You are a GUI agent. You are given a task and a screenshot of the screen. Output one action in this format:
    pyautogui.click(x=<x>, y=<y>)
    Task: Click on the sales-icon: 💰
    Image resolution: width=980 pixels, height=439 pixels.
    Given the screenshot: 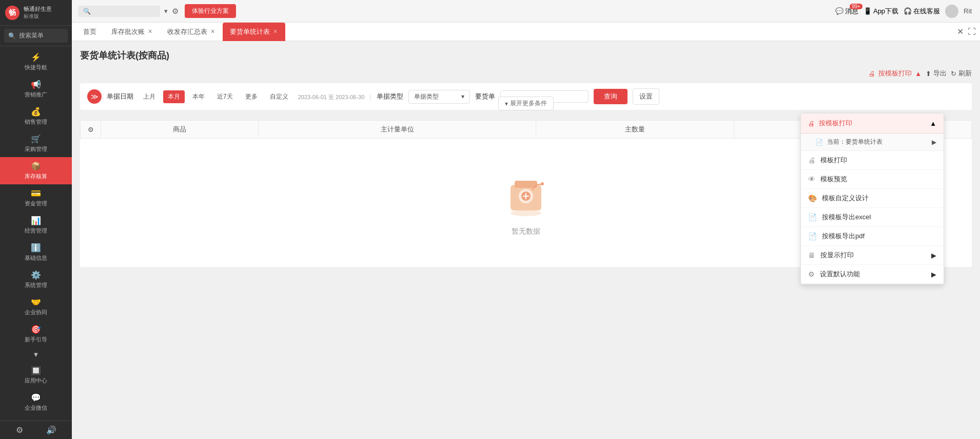 What is the action you would take?
    pyautogui.click(x=36, y=112)
    